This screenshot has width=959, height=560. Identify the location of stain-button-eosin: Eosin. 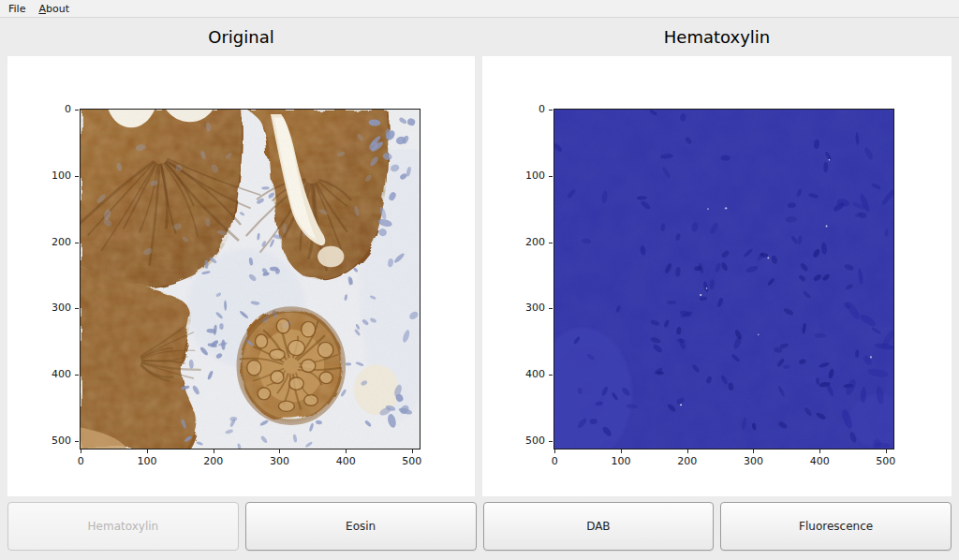
(361, 526).